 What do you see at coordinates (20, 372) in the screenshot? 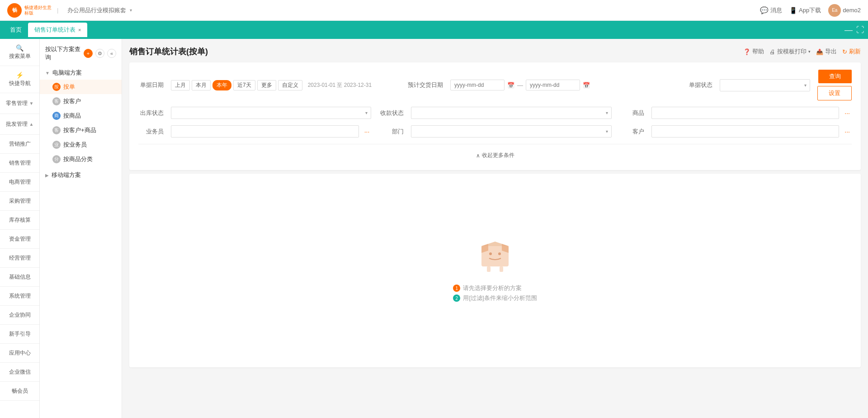
I see `sidebar-item-wechat: 企业微信` at bounding box center [20, 372].